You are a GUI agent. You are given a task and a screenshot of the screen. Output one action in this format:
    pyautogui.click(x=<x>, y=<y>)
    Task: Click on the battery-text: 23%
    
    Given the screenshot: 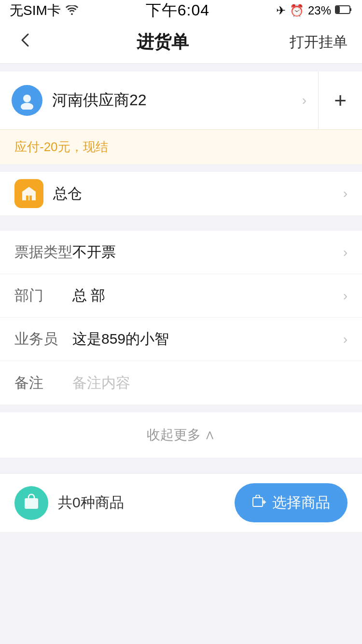 What is the action you would take?
    pyautogui.click(x=320, y=11)
    